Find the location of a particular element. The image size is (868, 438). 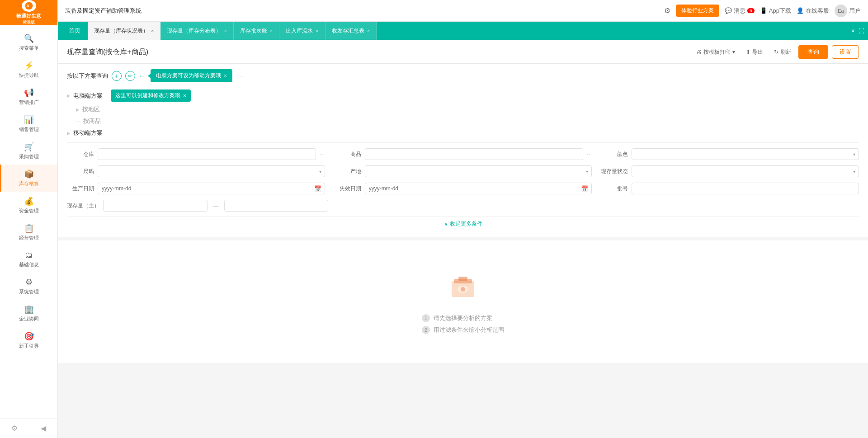

user-group: Ea 用户 is located at coordinates (848, 11).